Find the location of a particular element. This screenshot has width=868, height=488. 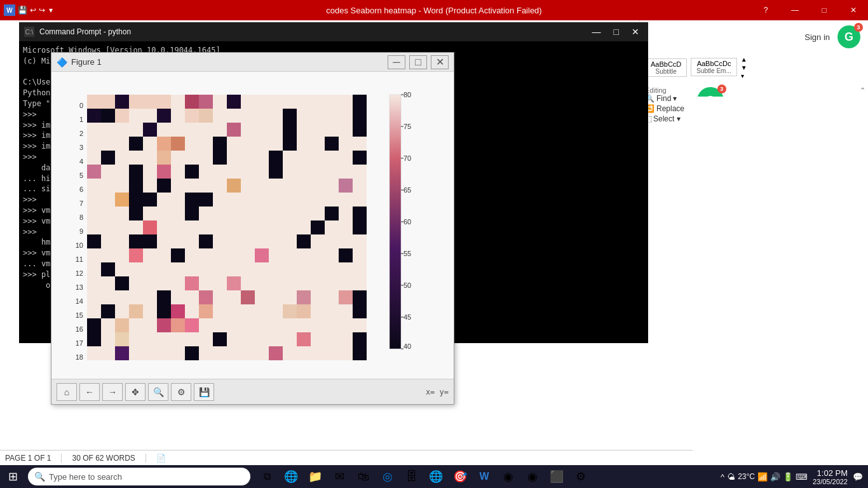

cmd-minimize-btn: — is located at coordinates (597, 32).